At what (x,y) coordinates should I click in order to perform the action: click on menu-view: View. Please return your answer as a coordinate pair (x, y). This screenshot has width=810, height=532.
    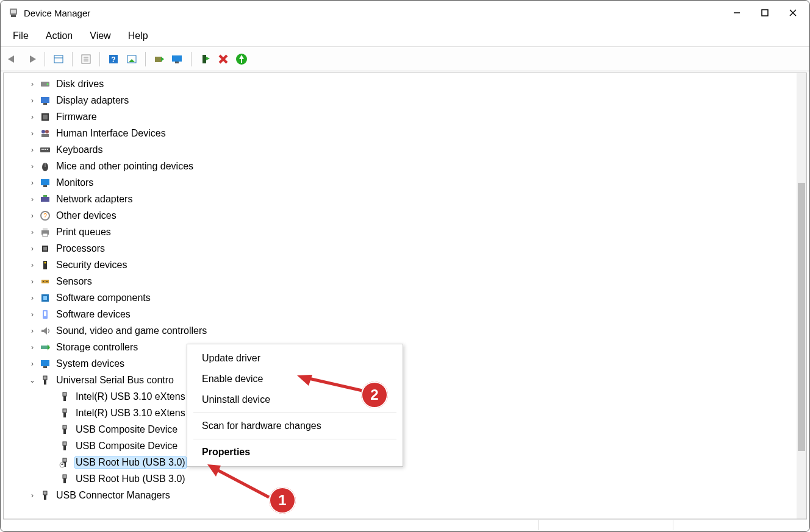
    Looking at the image, I should click on (100, 36).